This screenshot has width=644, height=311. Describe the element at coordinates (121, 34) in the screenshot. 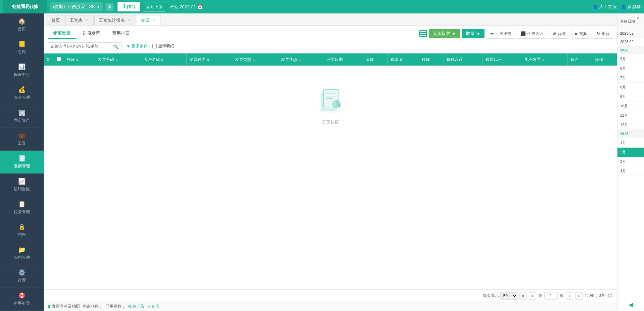

I see `sub-tab-expense-receipt: 费用小票` at that location.